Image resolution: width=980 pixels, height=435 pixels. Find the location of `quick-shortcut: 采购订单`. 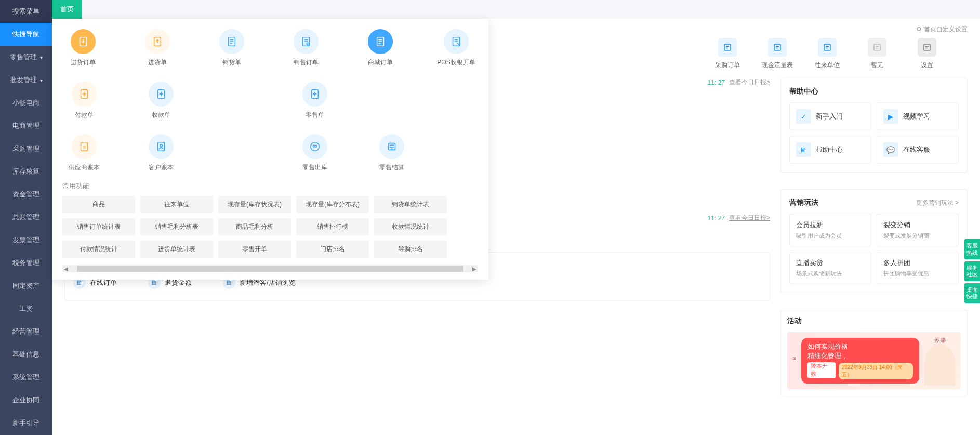

quick-shortcut: 采购订单 is located at coordinates (727, 54).